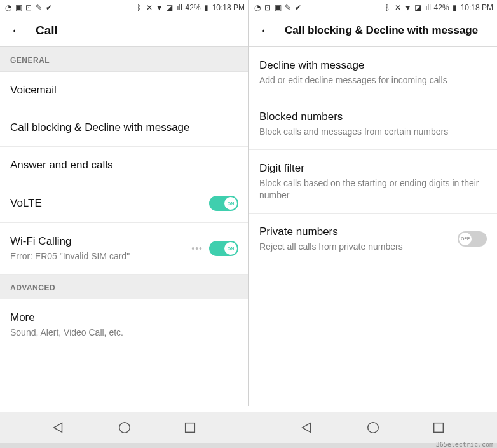  I want to click on page-title: Call blocking & Decline with message, so click(381, 31).